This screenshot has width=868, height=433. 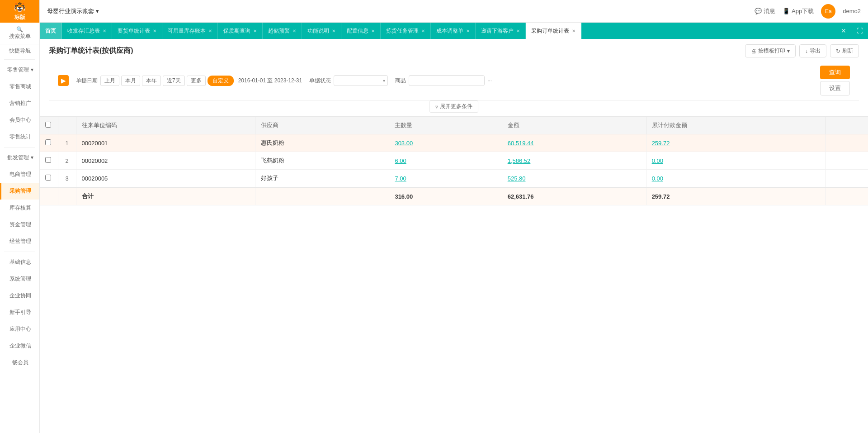 What do you see at coordinates (574, 179) in the screenshot?
I see `row-amount-2: 525.80` at bounding box center [574, 179].